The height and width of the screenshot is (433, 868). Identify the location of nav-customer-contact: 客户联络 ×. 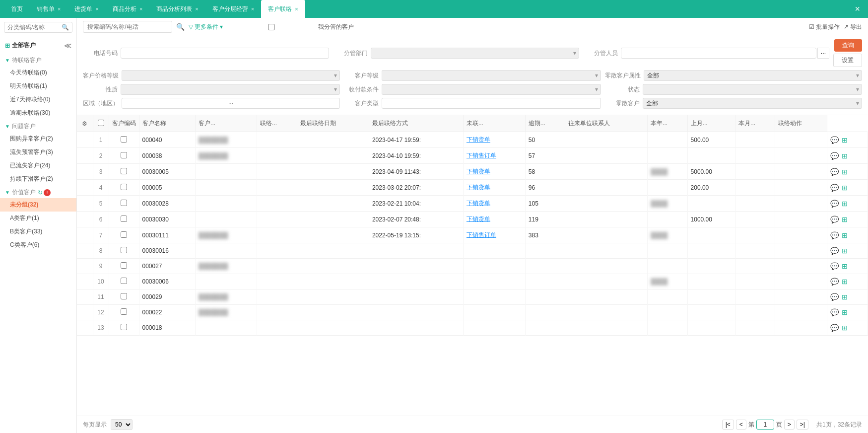
(283, 9).